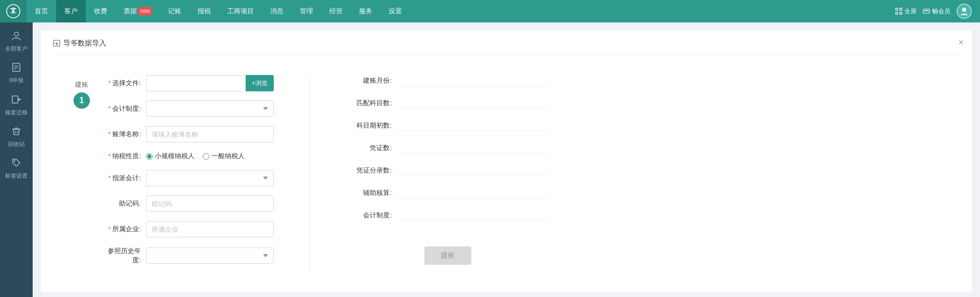 The image size is (980, 297). Describe the element at coordinates (473, 103) in the screenshot. I see `match-subjects-value` at that location.